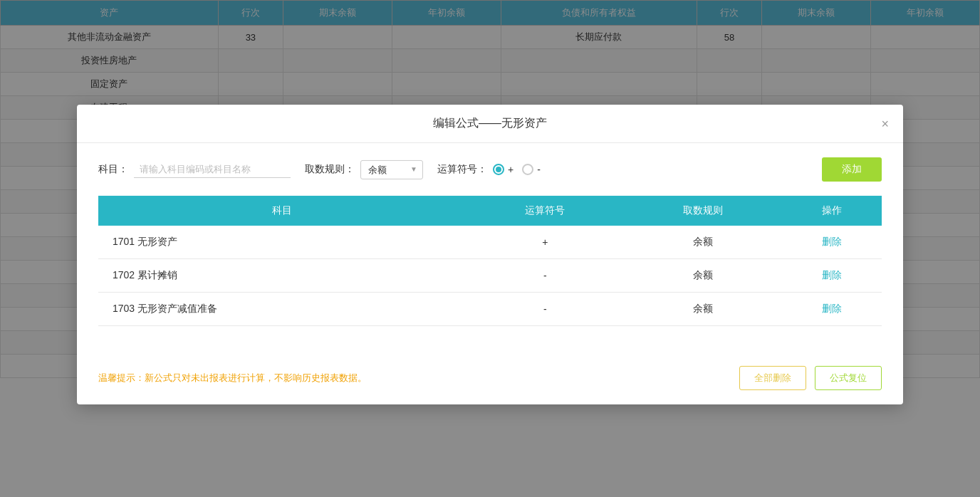 This screenshot has width=980, height=497. I want to click on subject-cell: 1702 累计摊销, so click(282, 275).